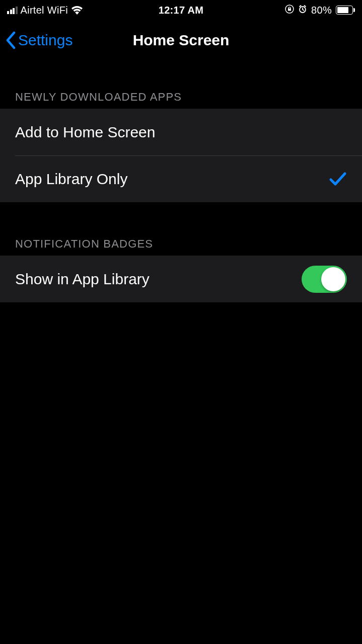 This screenshot has width=362, height=644. I want to click on status-bar: Airtel WiFi 12:17 AM 80%, so click(181, 10).